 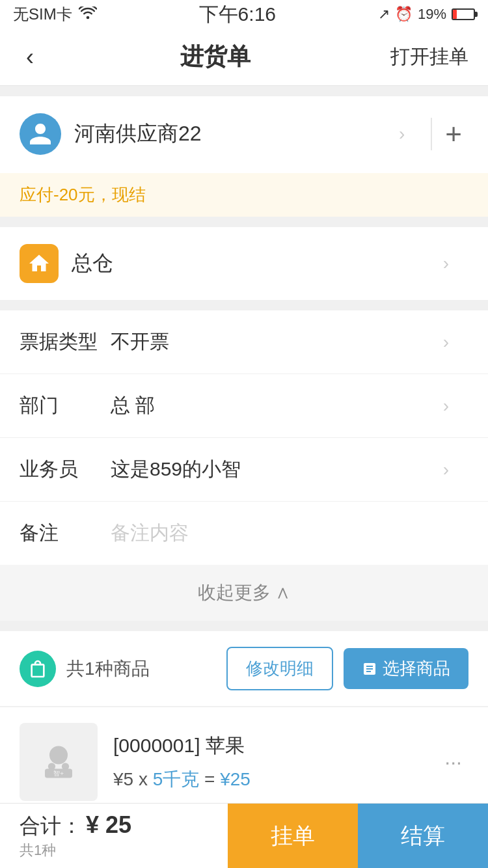 I want to click on open-pending-button: 打开挂单, so click(x=429, y=57).